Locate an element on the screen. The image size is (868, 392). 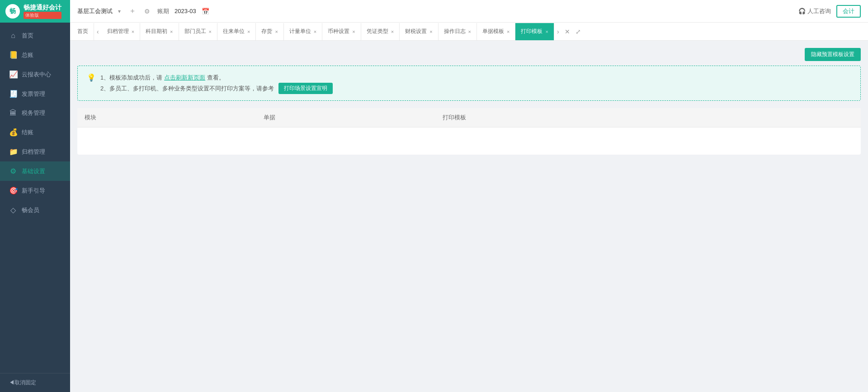
customer-service-btn: 🎧 人工咨询 is located at coordinates (815, 11).